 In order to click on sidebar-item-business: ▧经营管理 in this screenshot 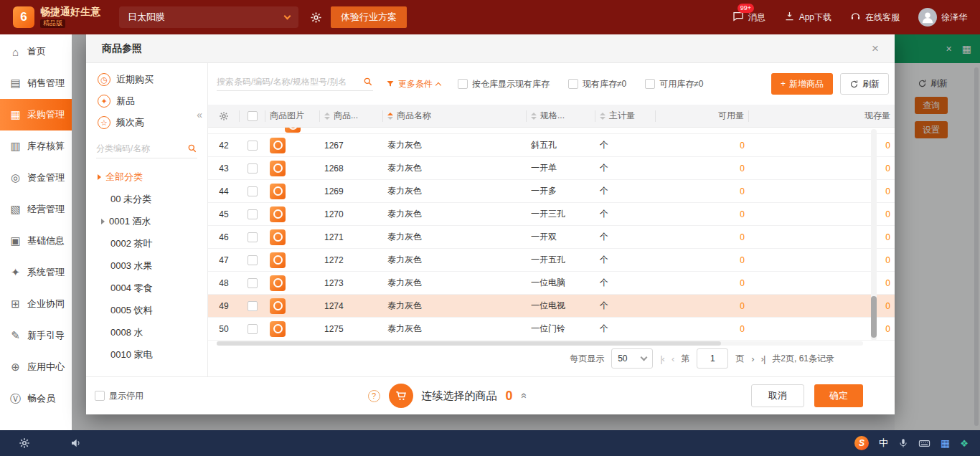, I will do `click(36, 209)`.